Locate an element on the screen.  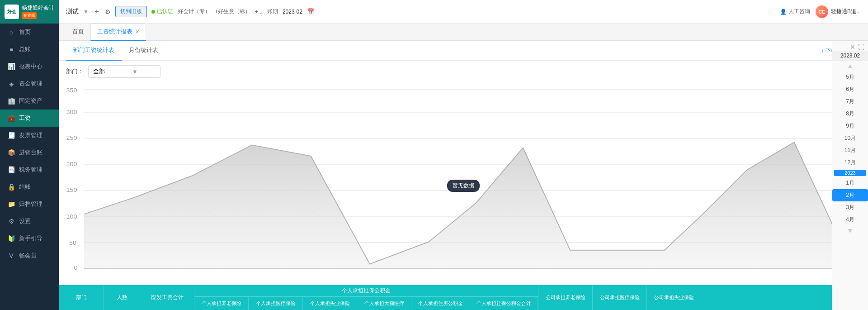
topbar-meta2: +好生意（标） is located at coordinates (232, 12).